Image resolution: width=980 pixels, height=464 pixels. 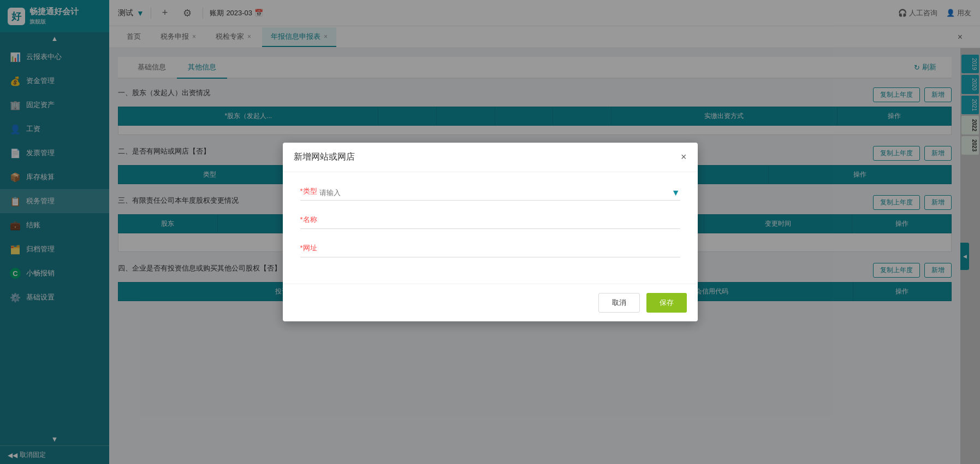 What do you see at coordinates (490, 228) in the screenshot?
I see `dialog-body: *类型 ▼ *名称 *网址` at bounding box center [490, 228].